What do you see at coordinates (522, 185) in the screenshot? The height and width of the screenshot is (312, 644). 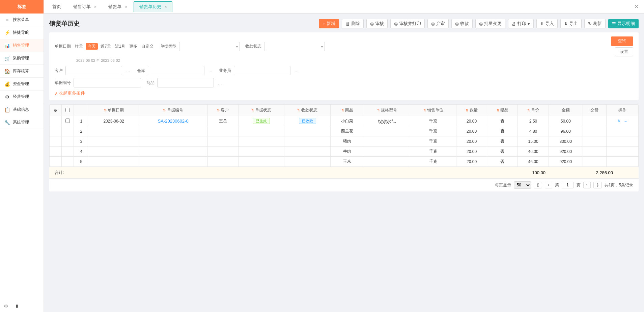 I see `page-size-select: 20 50 100` at bounding box center [522, 185].